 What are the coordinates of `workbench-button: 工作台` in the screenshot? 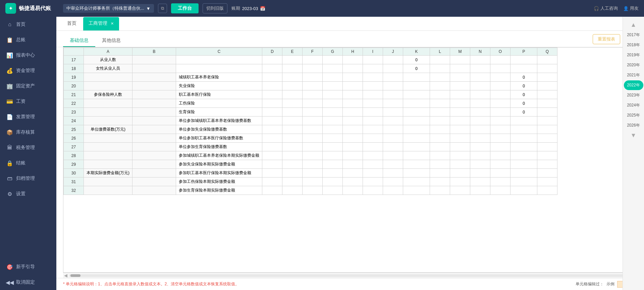 It's located at (185, 8).